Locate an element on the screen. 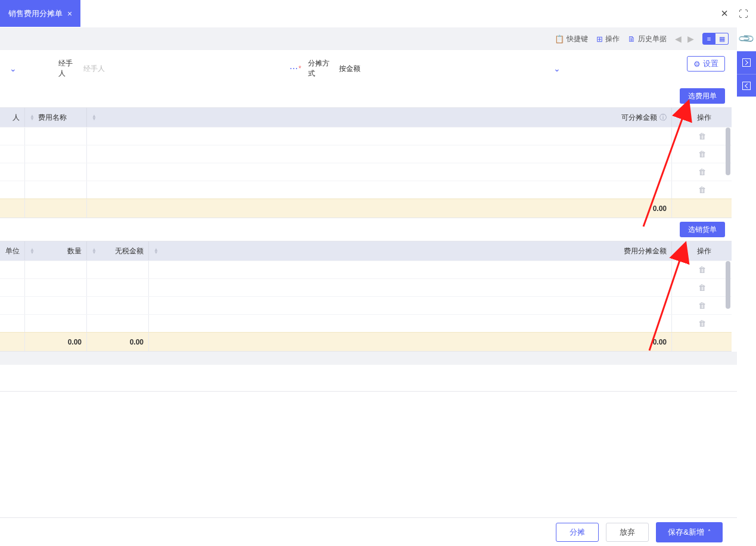 The width and height of the screenshot is (756, 546). ops-label: 操作 is located at coordinates (612, 39).